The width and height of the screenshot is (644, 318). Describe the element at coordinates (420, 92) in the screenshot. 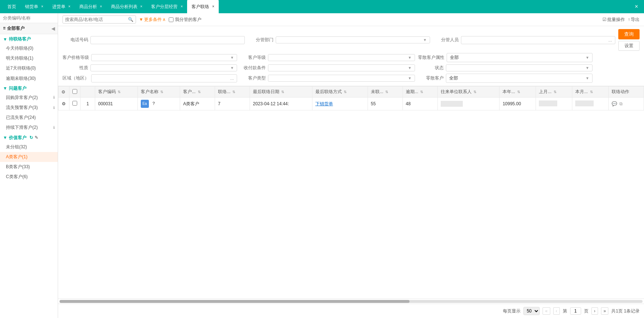

I see `th-overdue: 逾期... ⇅` at that location.